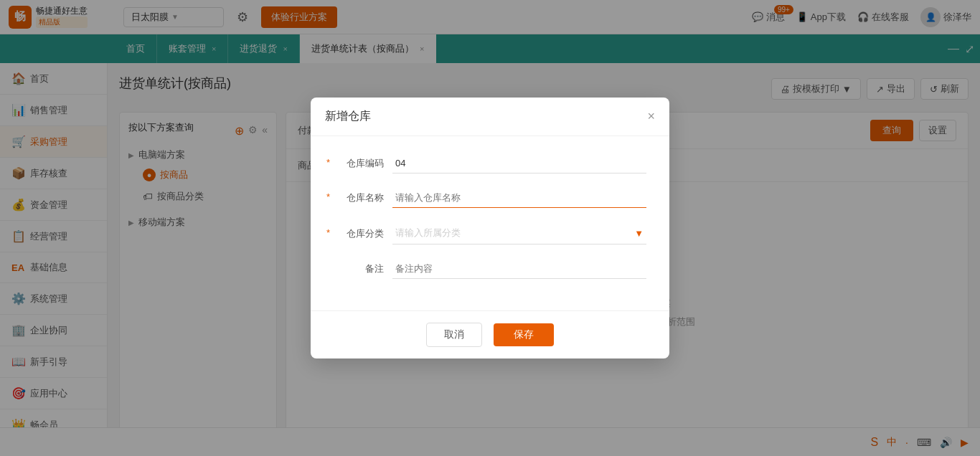  Describe the element at coordinates (519, 198) in the screenshot. I see `warehouse-name-input` at that location.